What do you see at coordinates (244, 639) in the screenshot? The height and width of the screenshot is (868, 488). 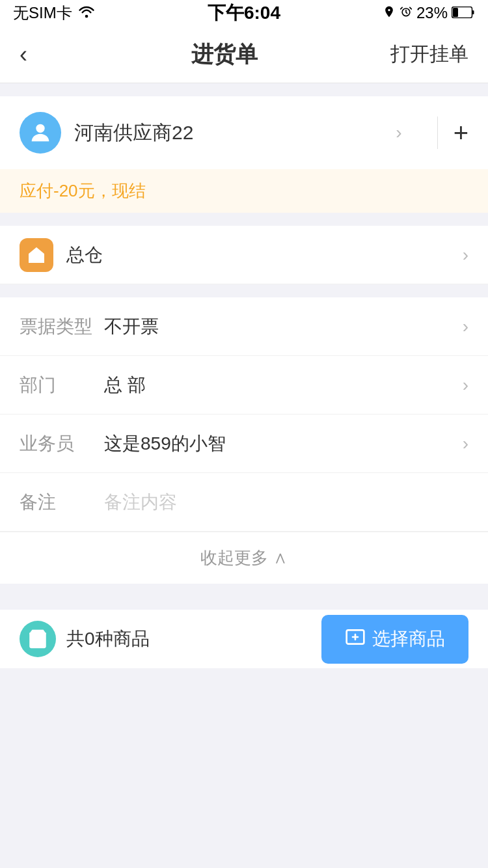 I see `bottom-bar: 共0种商品 选择商品` at bounding box center [244, 639].